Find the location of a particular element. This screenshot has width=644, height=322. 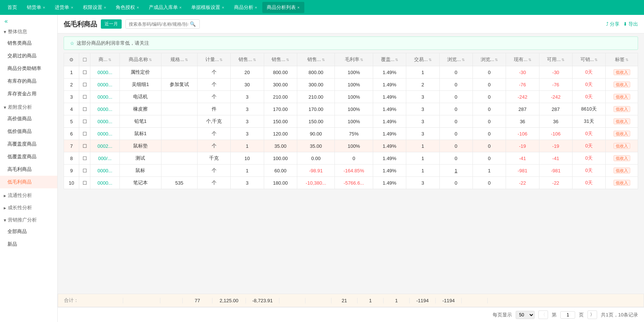

sidebar-group-circulation: 流通性分析 is located at coordinates (29, 194).